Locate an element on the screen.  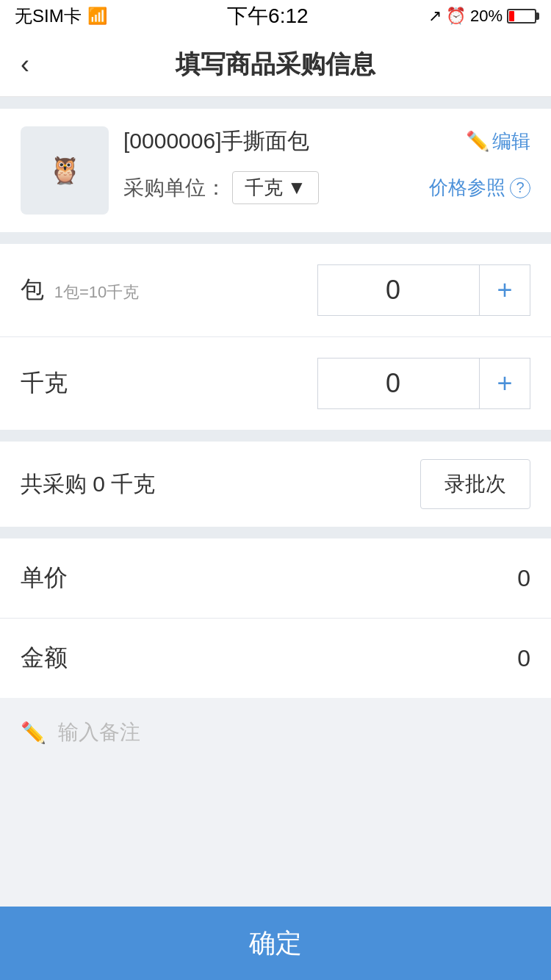
status-bar: 无SIM卡 📶 下午6:12 ↗ ⏰ 20% is located at coordinates (276, 16).